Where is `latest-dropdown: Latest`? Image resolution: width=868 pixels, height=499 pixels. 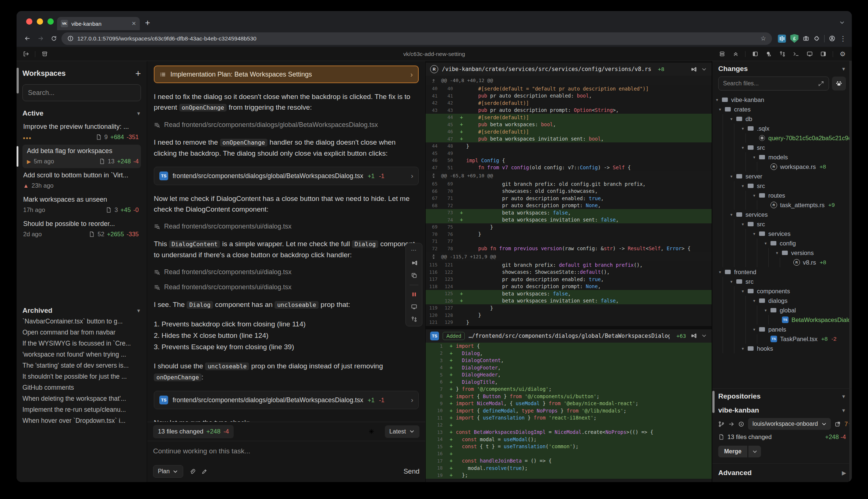 latest-dropdown: Latest is located at coordinates (402, 432).